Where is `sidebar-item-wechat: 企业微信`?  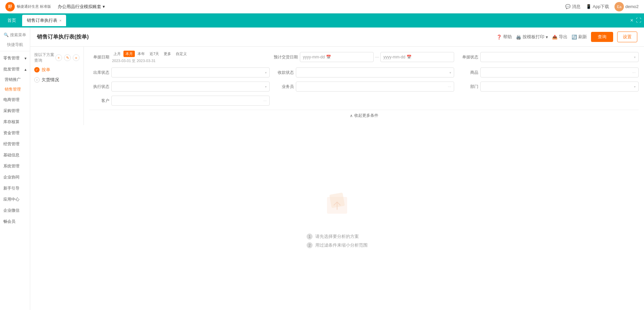 sidebar-item-wechat: 企业微信 is located at coordinates (15, 211).